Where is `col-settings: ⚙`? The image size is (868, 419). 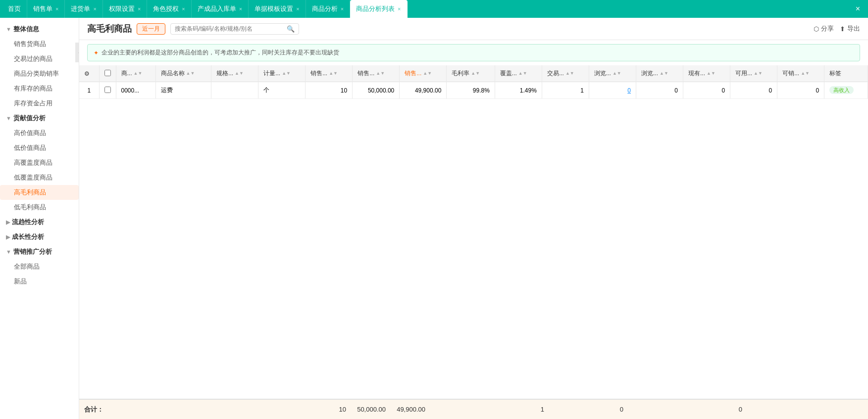 col-settings: ⚙ is located at coordinates (89, 74).